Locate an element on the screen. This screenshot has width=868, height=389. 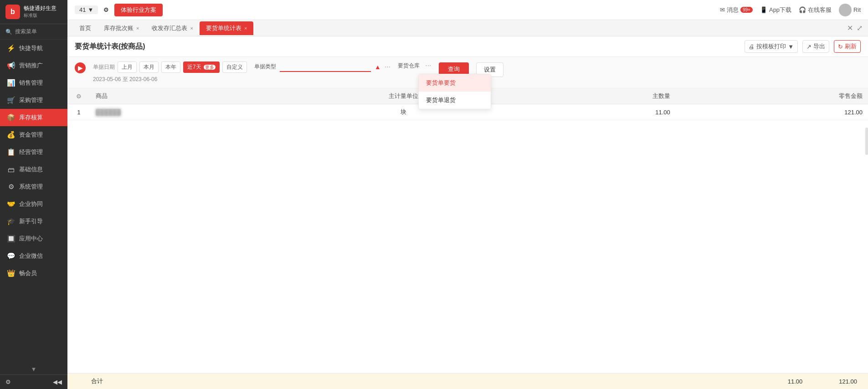
date-recent7-btn: 近7天 更多 is located at coordinates (201, 67).